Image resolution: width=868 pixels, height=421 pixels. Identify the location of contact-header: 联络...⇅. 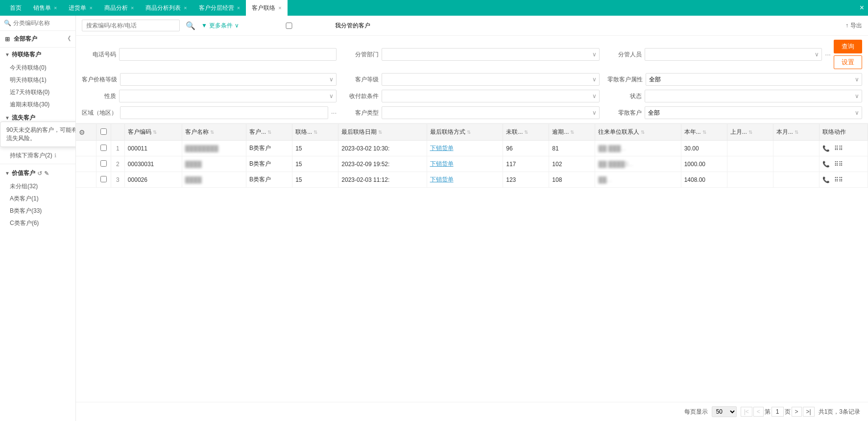
(315, 132).